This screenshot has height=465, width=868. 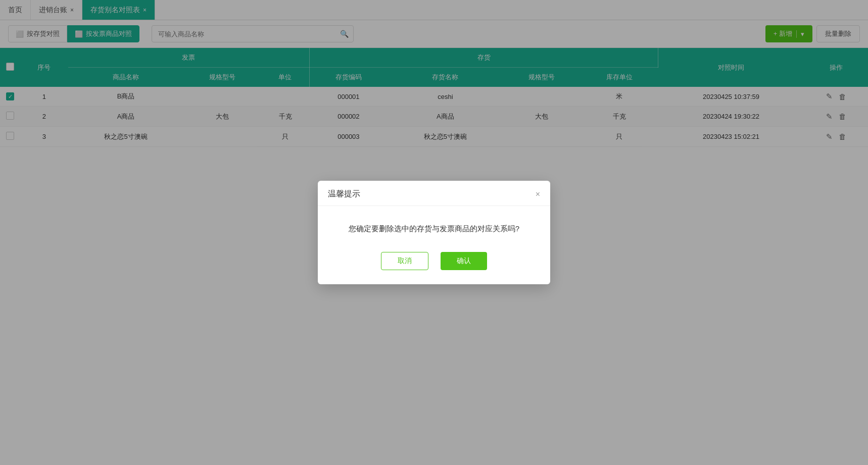 I want to click on dialog-confirm-btn: 确认, so click(x=464, y=261).